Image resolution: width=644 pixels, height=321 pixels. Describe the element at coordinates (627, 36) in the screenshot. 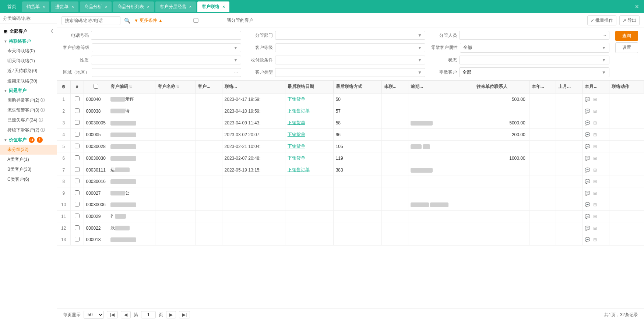

I see `query-button: 查询` at that location.